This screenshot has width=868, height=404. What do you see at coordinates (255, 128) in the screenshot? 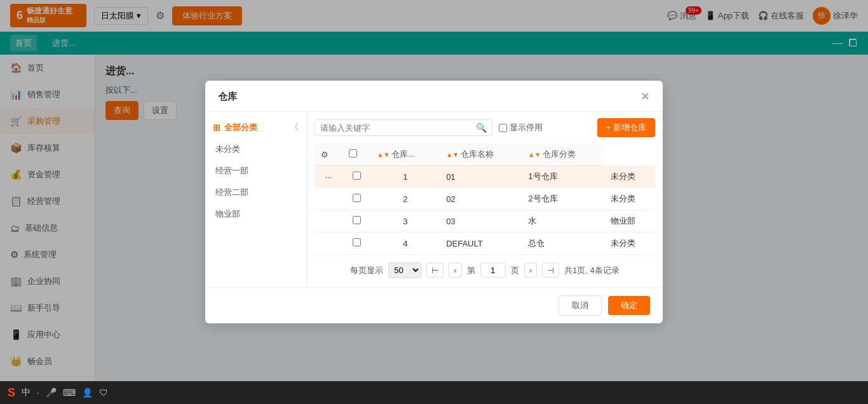
I see `all-categories-button: ⊞ 全部分类 《` at bounding box center [255, 128].